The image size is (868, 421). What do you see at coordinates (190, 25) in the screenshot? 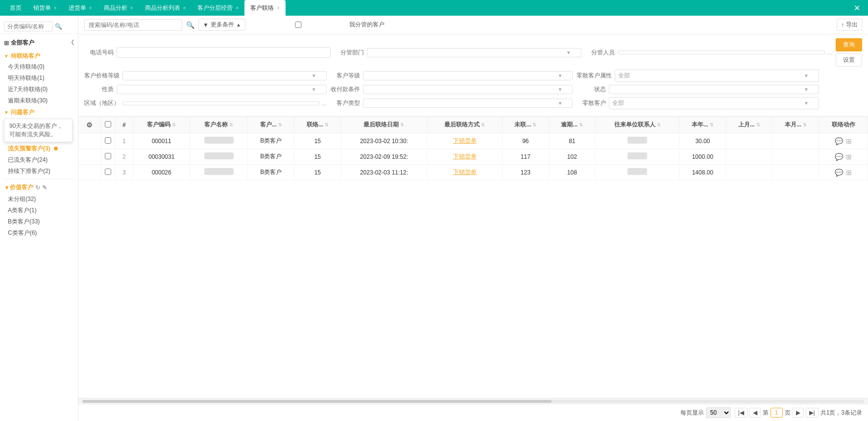
I see `search-button: 🔍` at bounding box center [190, 25].